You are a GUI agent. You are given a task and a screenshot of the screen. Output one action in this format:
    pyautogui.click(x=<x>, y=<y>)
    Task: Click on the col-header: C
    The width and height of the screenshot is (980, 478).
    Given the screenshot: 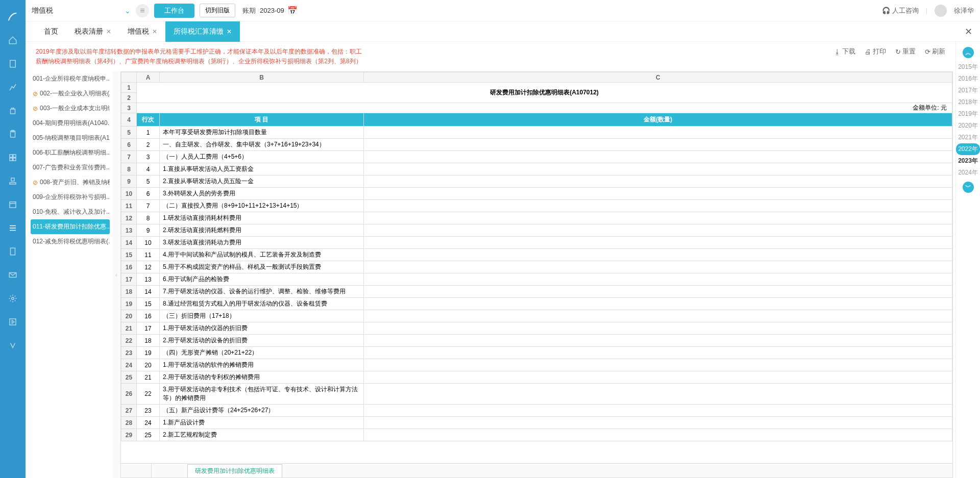 What is the action you would take?
    pyautogui.click(x=658, y=78)
    